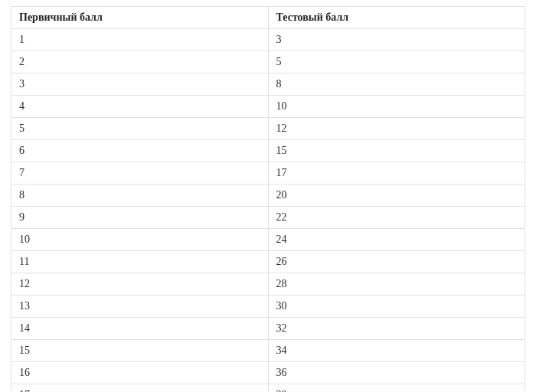  What do you see at coordinates (268, 18) in the screenshot?
I see `table-header-row: Первичный балл Тестовый балл` at bounding box center [268, 18].